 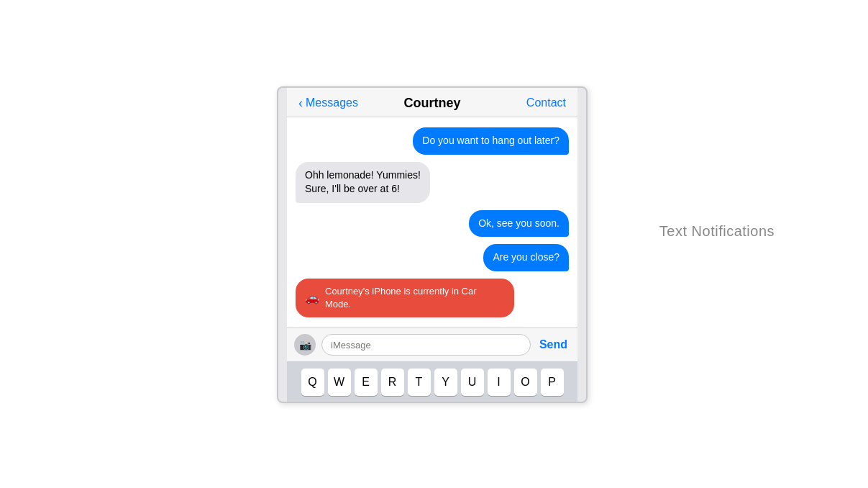 What do you see at coordinates (432, 344) in the screenshot?
I see `input-bar: 📷 Send` at bounding box center [432, 344].